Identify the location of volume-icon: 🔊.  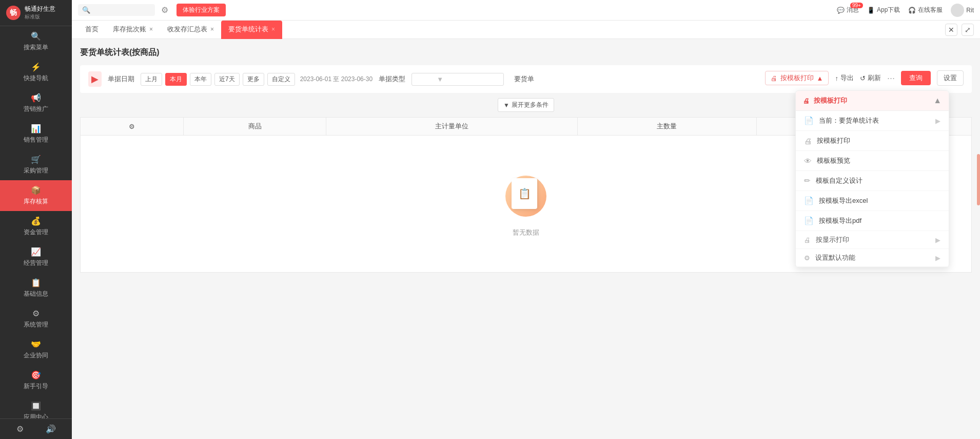
(51, 429).